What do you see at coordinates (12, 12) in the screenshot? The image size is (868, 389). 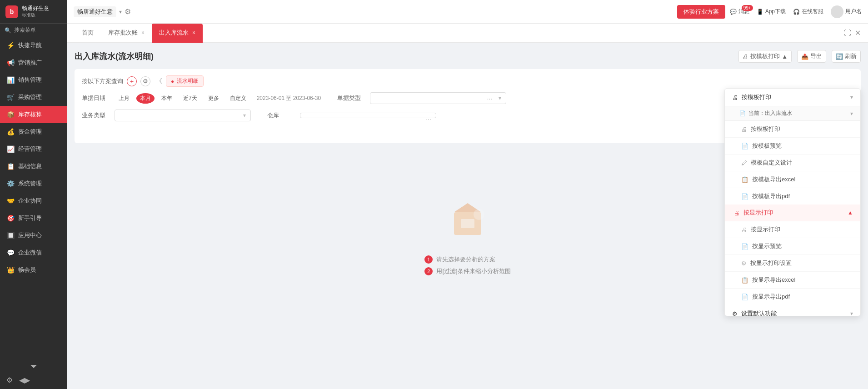 I see `app-logo-icon: b` at bounding box center [12, 12].